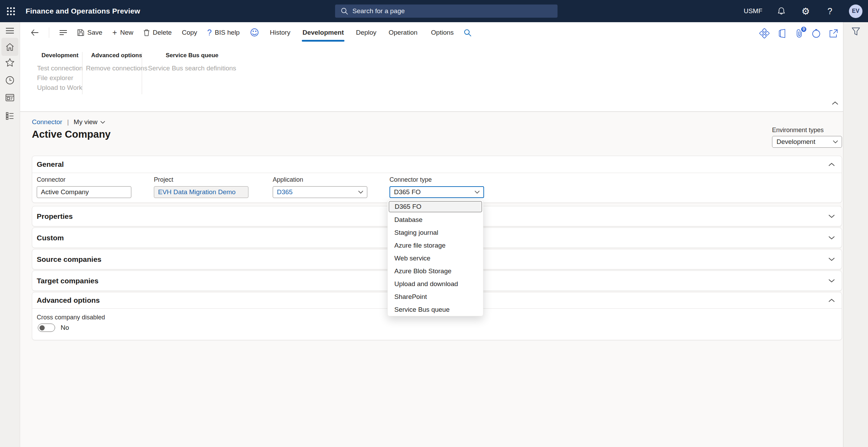 The image size is (868, 447). I want to click on ribbon-group-title: Service Bus queue, so click(192, 55).